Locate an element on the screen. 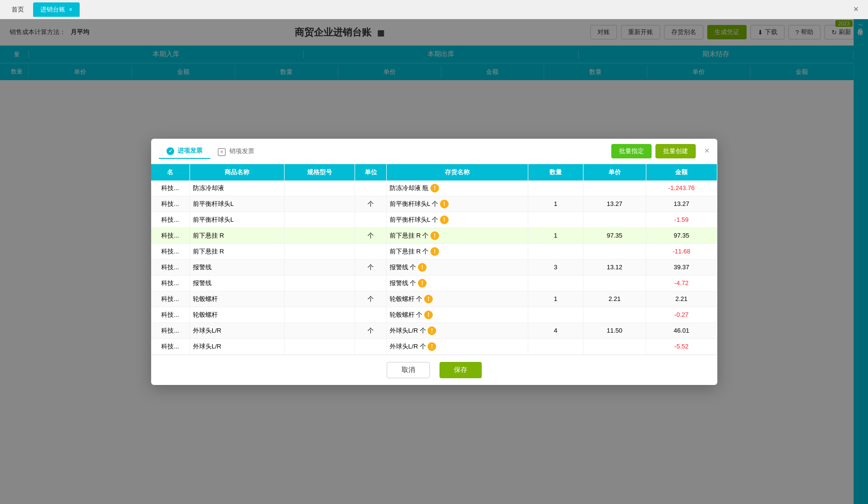 The height and width of the screenshot is (504, 868). cell-inventory: 防冻冷却液 瓶 ! is located at coordinates (457, 188).